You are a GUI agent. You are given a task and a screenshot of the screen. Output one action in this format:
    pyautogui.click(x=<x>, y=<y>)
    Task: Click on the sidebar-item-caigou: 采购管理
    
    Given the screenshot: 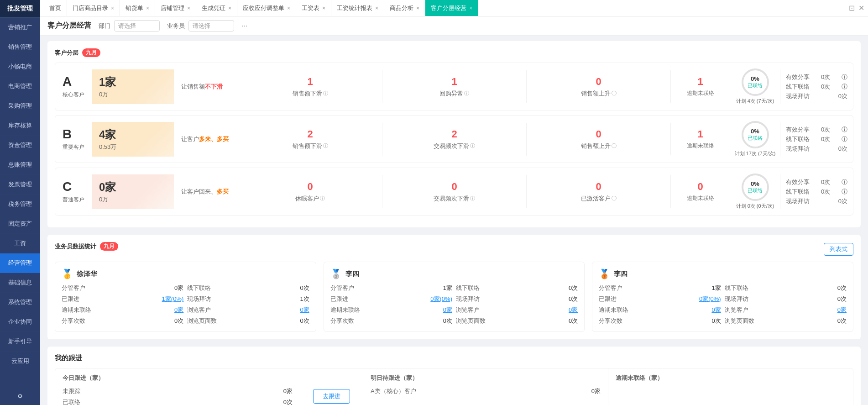 What is the action you would take?
    pyautogui.click(x=20, y=106)
    